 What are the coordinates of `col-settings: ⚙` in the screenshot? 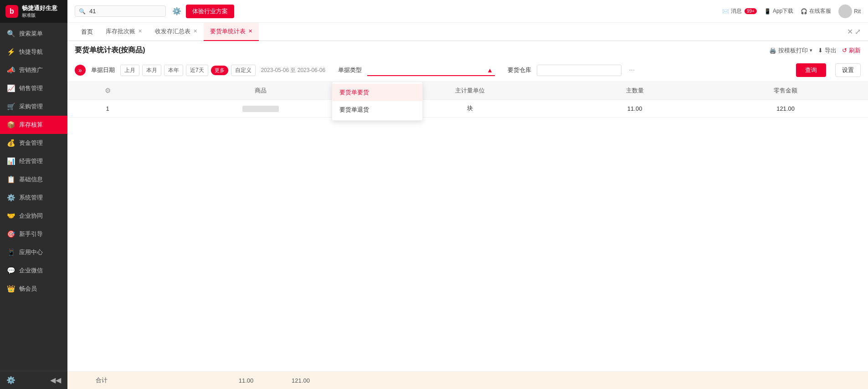 It's located at (108, 91).